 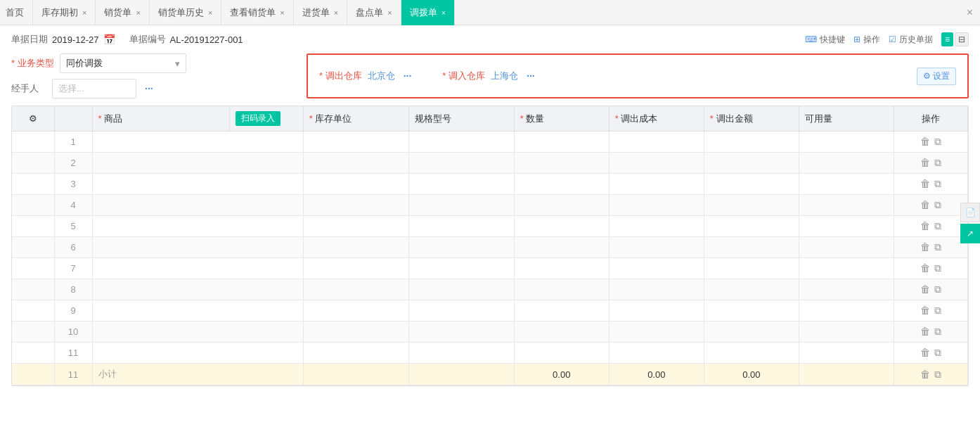 What do you see at coordinates (825, 39) in the screenshot?
I see `shortcuts-button: ⌨ 快捷键` at bounding box center [825, 39].